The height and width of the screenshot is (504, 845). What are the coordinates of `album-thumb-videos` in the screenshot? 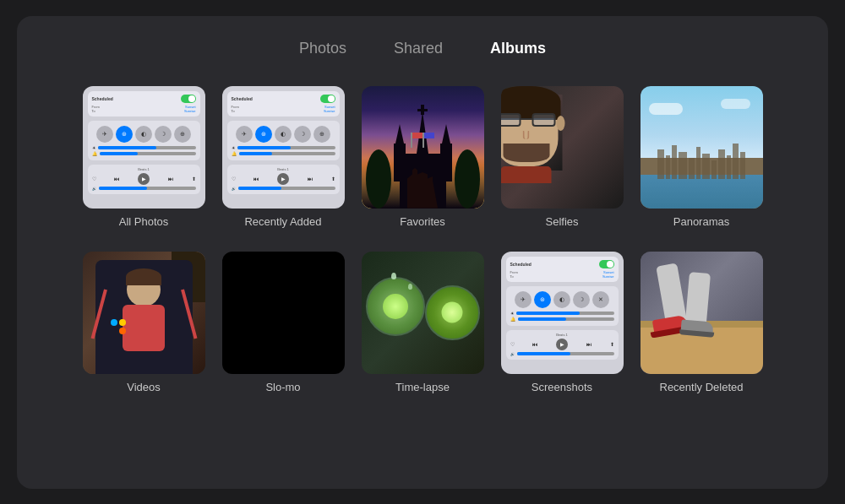 It's located at (144, 312).